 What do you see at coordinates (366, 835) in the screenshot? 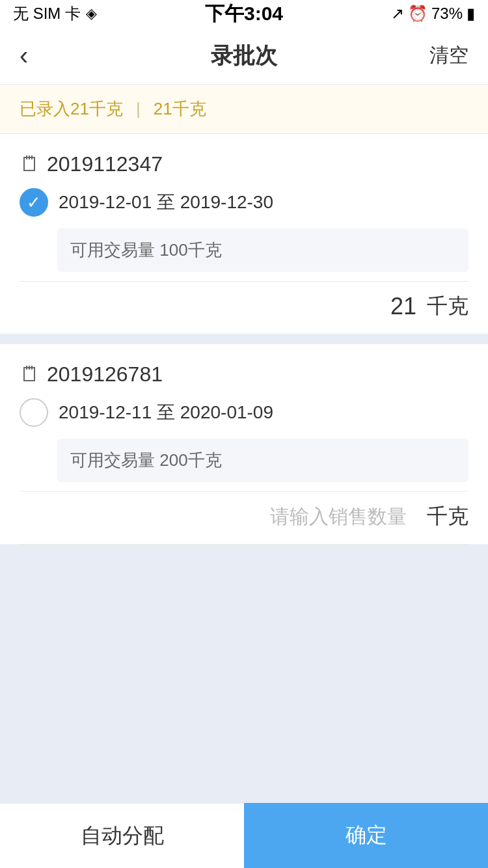
I see `confirm-button: 确定` at bounding box center [366, 835].